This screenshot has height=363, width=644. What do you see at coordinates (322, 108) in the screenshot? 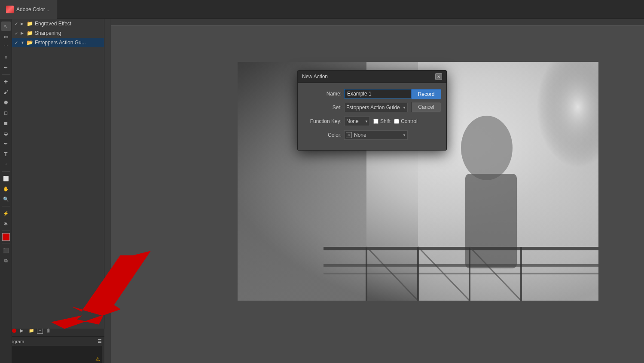
I see `set-label: Set:` at bounding box center [322, 108].